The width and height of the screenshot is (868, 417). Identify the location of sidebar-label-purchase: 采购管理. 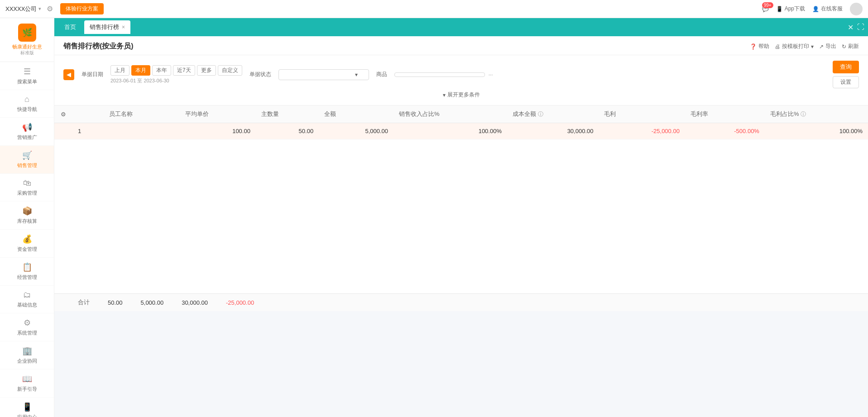
(27, 193).